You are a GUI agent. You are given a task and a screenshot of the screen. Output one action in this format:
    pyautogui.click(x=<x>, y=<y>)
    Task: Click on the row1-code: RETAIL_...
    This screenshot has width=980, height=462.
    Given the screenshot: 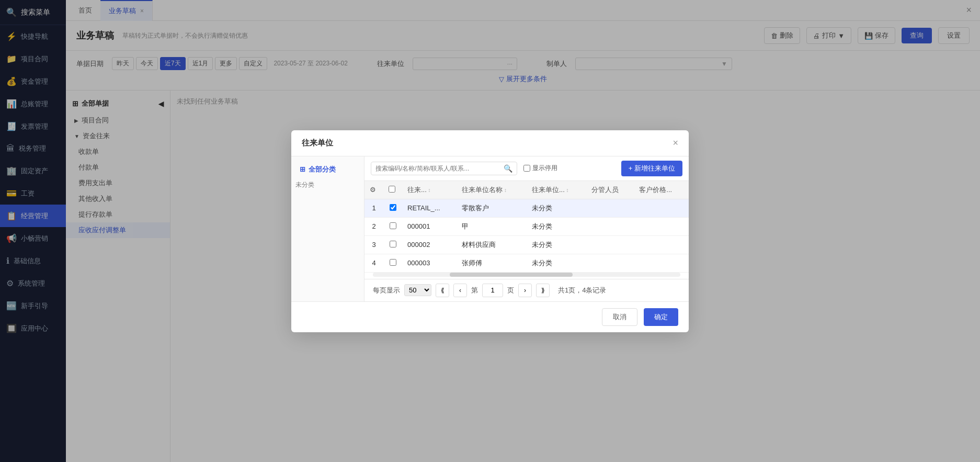 What is the action you would take?
    pyautogui.click(x=429, y=208)
    